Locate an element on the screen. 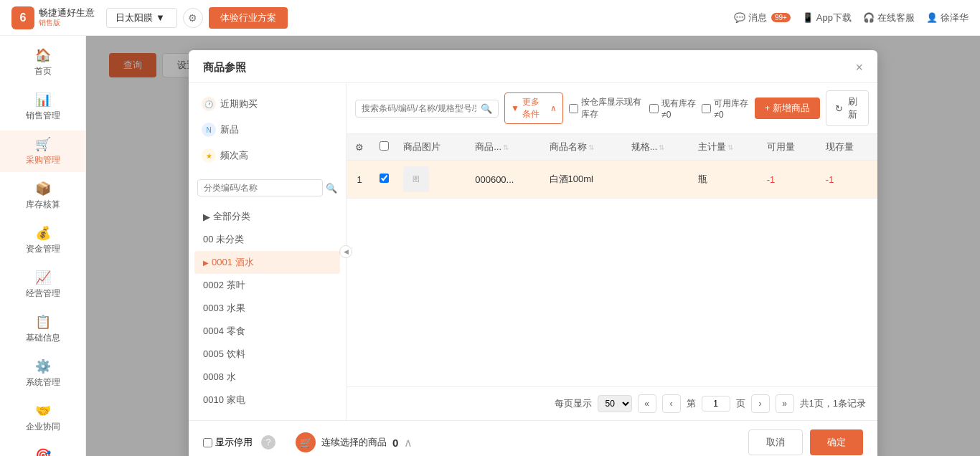 The height and width of the screenshot is (456, 980). sidebar-item-sales: 📊 销售管理 is located at coordinates (43, 107).